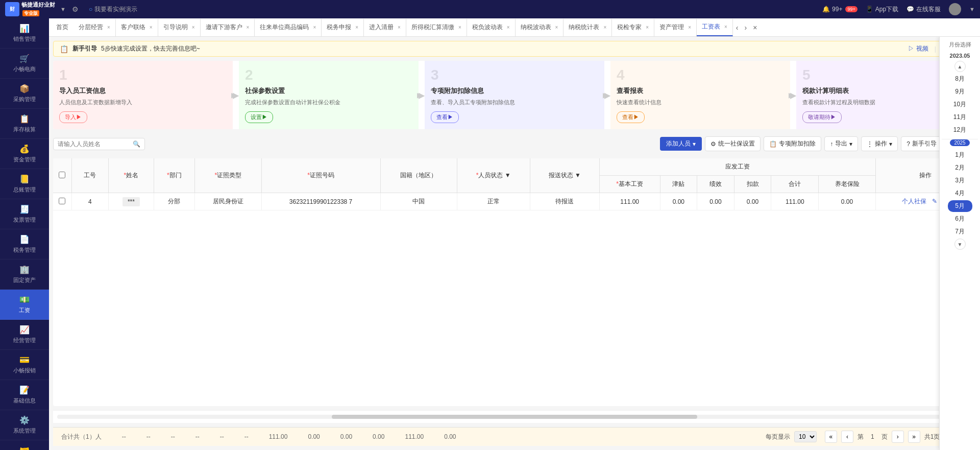 This screenshot has width=980, height=450. What do you see at coordinates (24, 445) in the screenshot?
I see `sidebar-item-collab: 🤝 企业协同` at bounding box center [24, 445].